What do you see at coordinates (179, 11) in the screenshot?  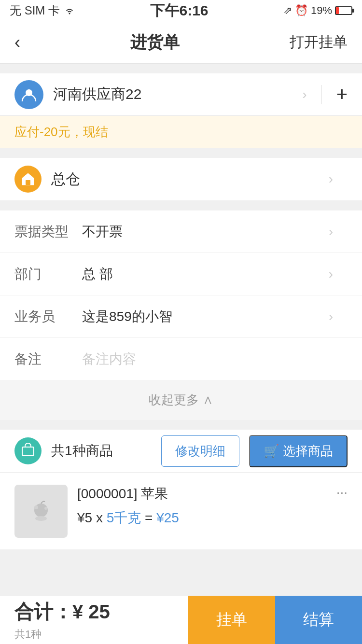 I see `time-label: 下午6:16` at bounding box center [179, 11].